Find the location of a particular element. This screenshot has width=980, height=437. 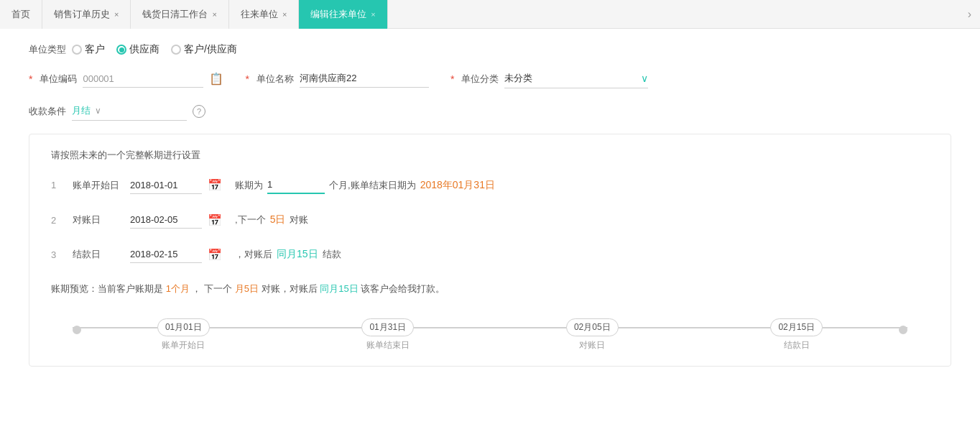

code-label: 单位编码 is located at coordinates (58, 79).